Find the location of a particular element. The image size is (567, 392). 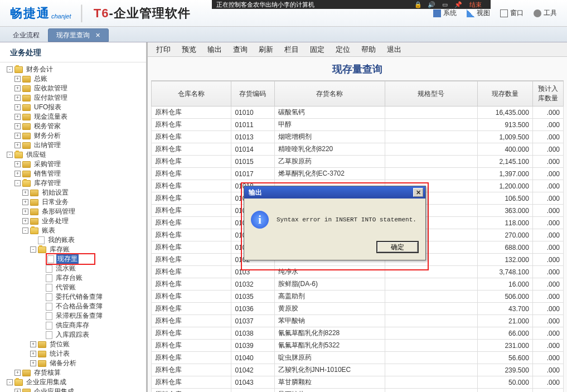

tree-node: 呆滞积压备查簿 is located at coordinates (74, 316).